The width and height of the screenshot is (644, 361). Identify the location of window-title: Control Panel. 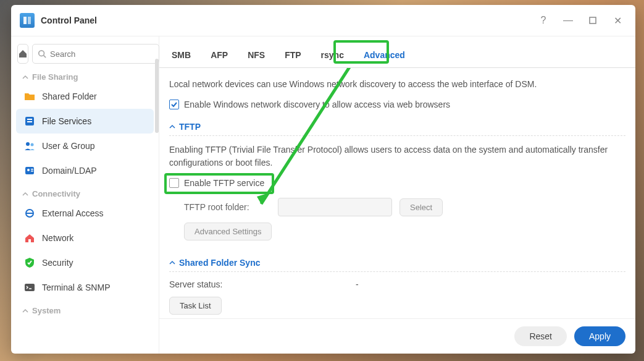
(69, 20).